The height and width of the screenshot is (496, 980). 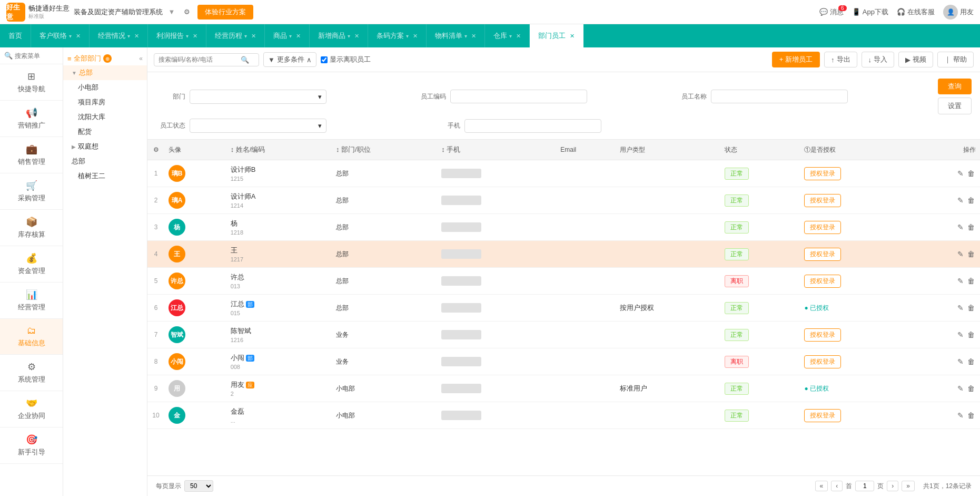 I want to click on col-name-code: ↕ 姓名/编码, so click(x=279, y=150).